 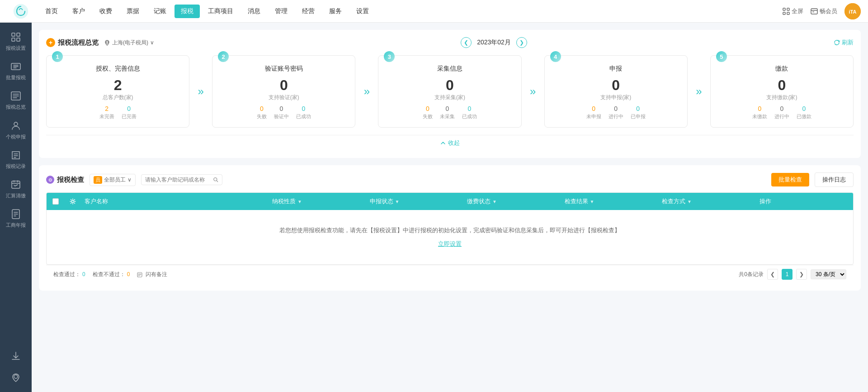 What do you see at coordinates (616, 69) in the screenshot?
I see `step-4-title: 申报` at bounding box center [616, 69].